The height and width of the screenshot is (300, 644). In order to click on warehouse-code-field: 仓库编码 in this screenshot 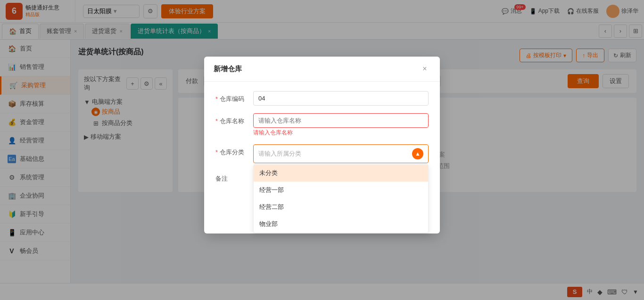, I will do `click(322, 98)`.